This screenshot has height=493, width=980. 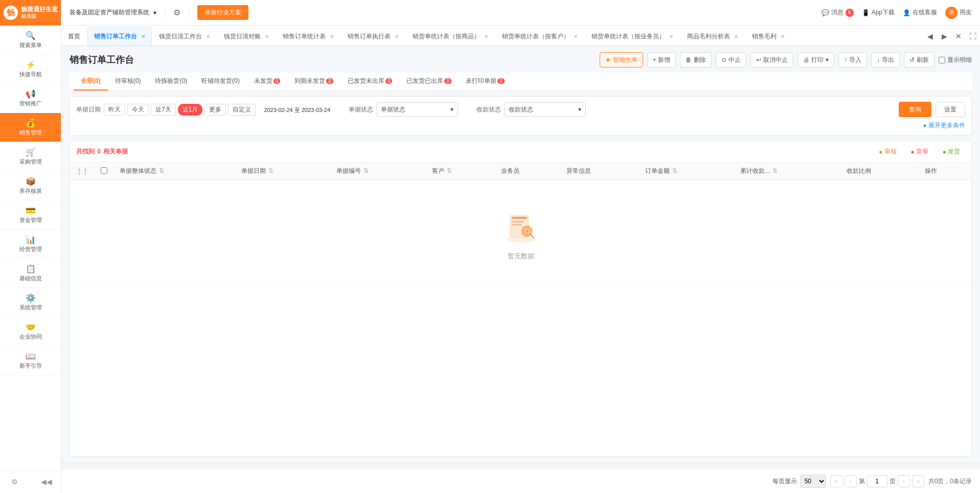 What do you see at coordinates (851, 481) in the screenshot?
I see `prev-page-btn: ‹` at bounding box center [851, 481].